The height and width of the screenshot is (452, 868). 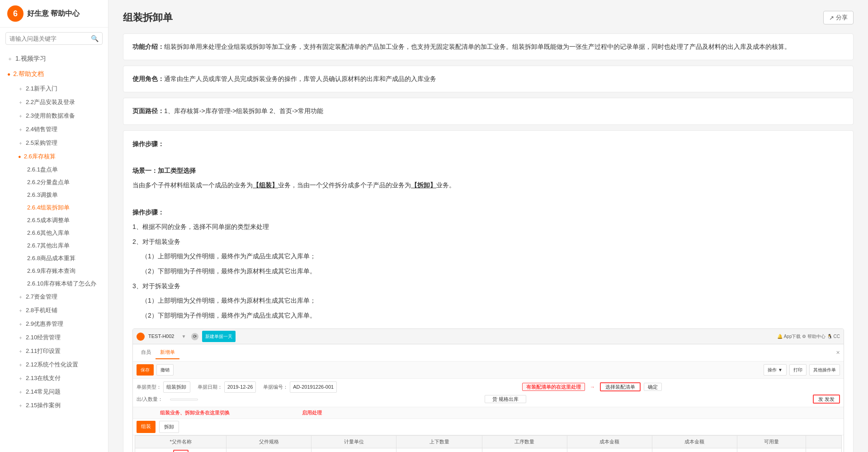 What do you see at coordinates (439, 450) in the screenshot?
I see `mock-cell-1-4: 数量-1+1` at bounding box center [439, 450].